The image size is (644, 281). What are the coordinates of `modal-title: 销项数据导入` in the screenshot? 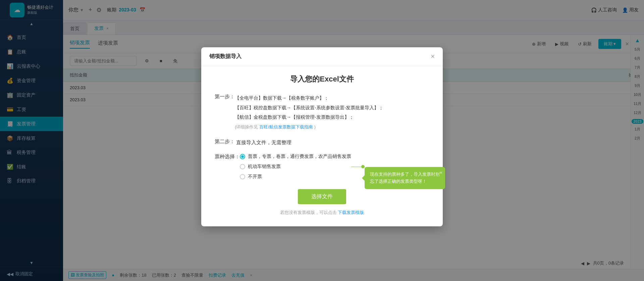 It's located at (225, 56).